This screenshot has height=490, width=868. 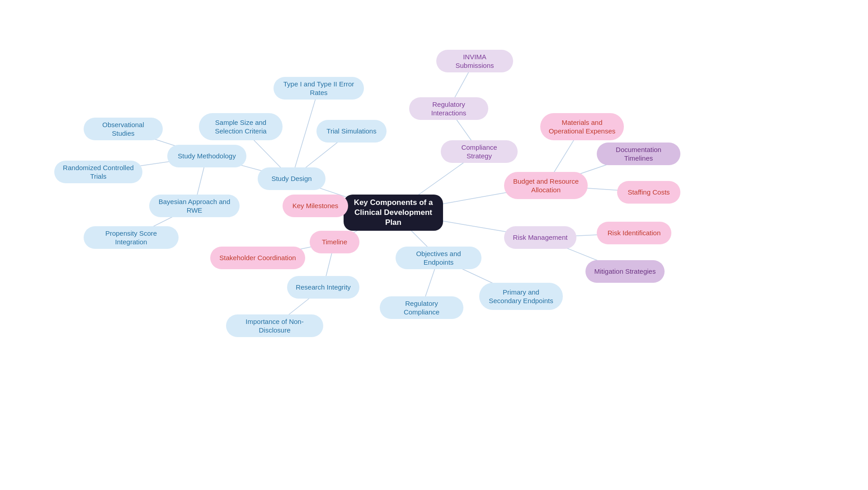 I want to click on node-timeline: Timeline, so click(x=335, y=242).